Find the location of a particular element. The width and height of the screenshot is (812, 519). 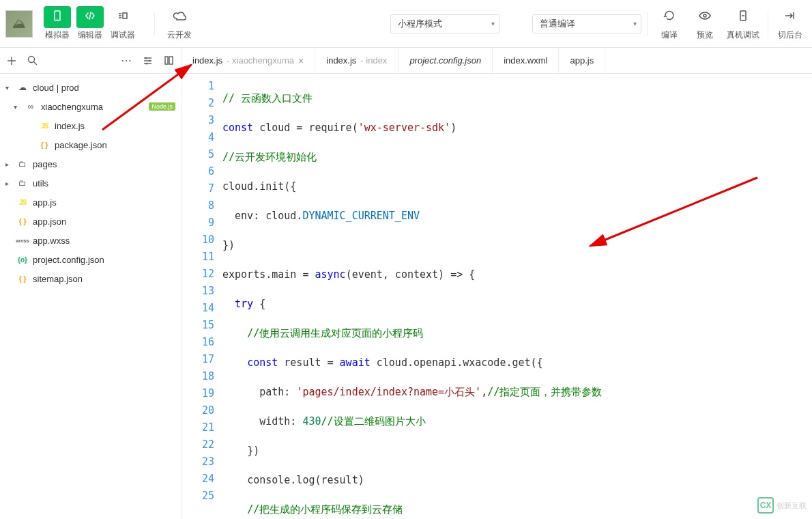

compile-button is located at coordinates (669, 17).